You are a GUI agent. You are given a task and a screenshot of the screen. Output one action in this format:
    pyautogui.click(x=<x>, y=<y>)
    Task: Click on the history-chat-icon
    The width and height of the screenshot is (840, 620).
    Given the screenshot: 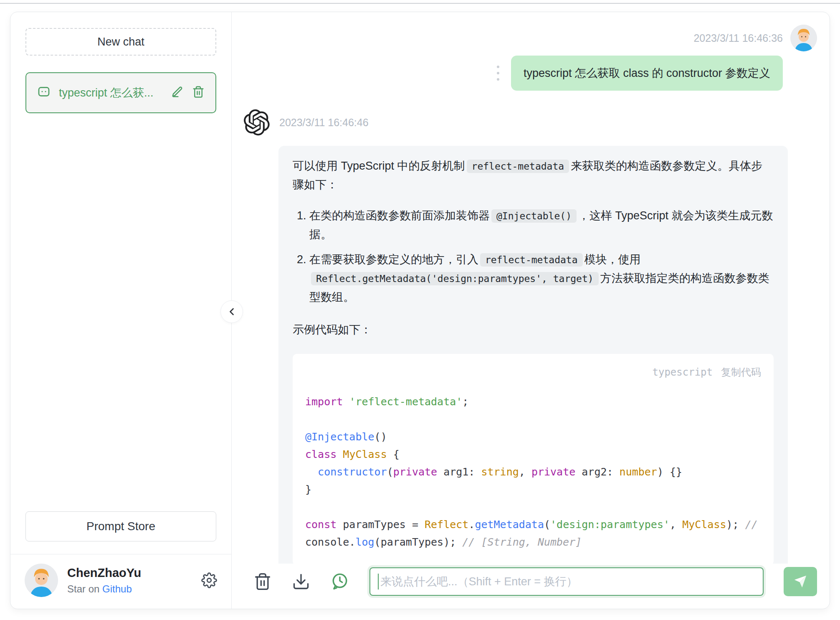 What is the action you would take?
    pyautogui.click(x=340, y=582)
    